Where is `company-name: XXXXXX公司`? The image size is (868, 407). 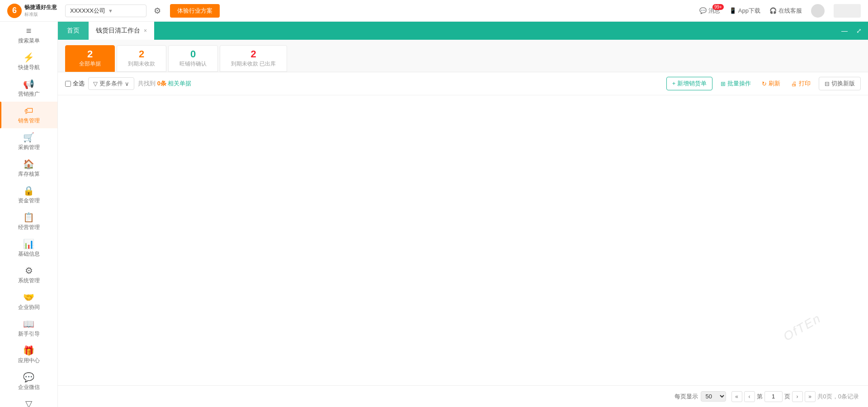 company-name: XXXXXX公司 is located at coordinates (88, 11).